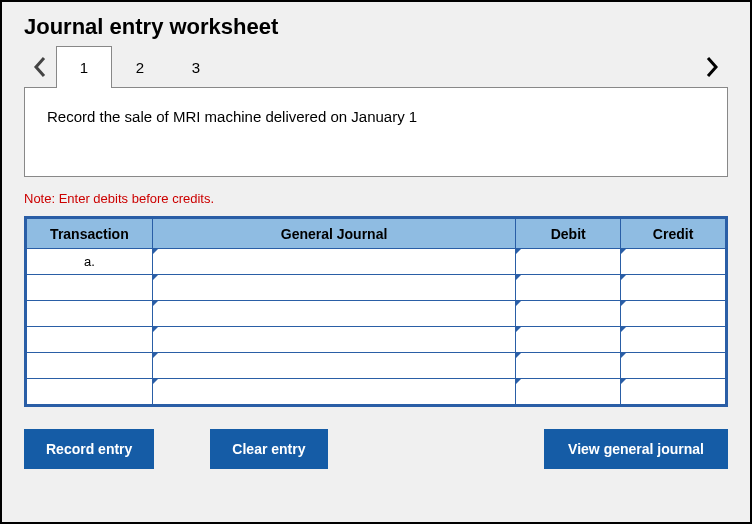  I want to click on record-entry-button: Record entry, so click(89, 449).